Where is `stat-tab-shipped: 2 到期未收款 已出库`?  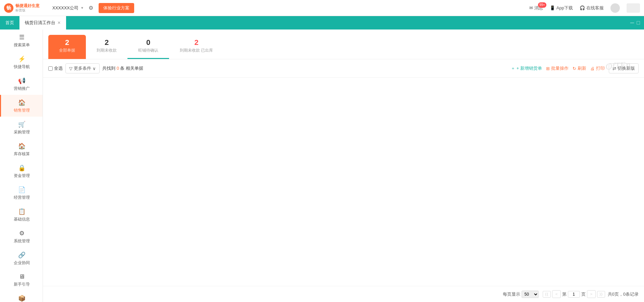 stat-tab-shipped: 2 到期未收款 已出库 is located at coordinates (197, 47).